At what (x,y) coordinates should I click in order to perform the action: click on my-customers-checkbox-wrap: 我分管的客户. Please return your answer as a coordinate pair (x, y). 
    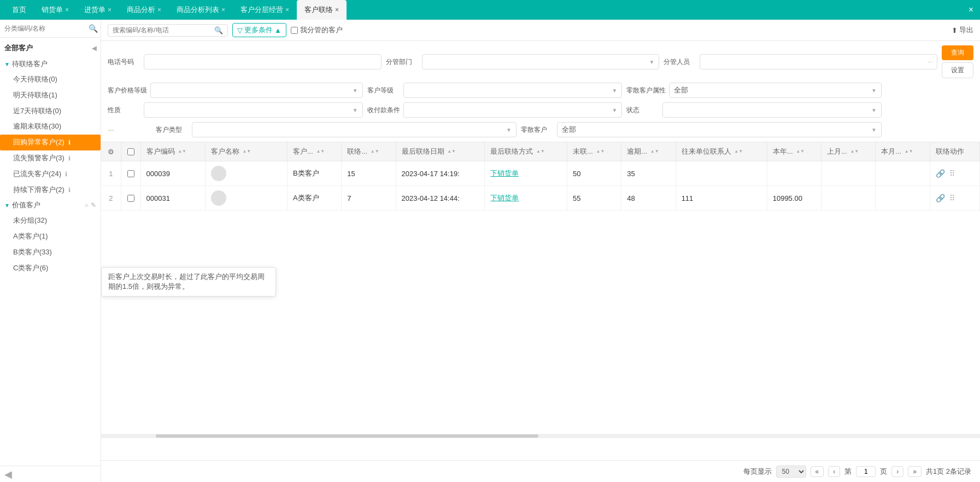
    Looking at the image, I should click on (317, 30).